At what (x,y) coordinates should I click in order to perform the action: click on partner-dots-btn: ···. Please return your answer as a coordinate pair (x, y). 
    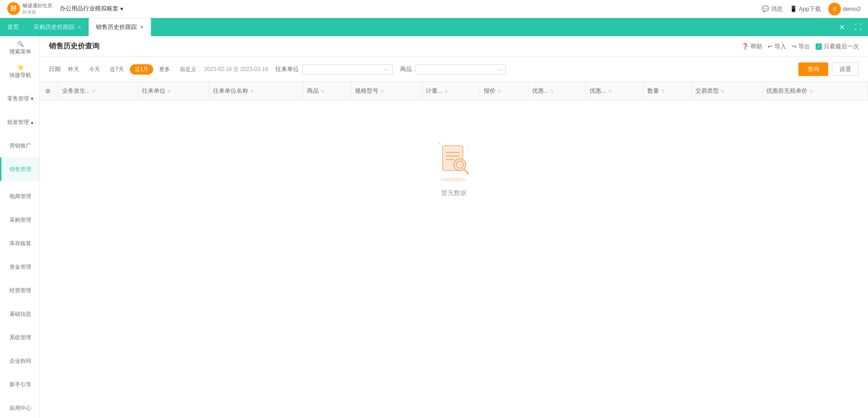
    Looking at the image, I should click on (386, 70).